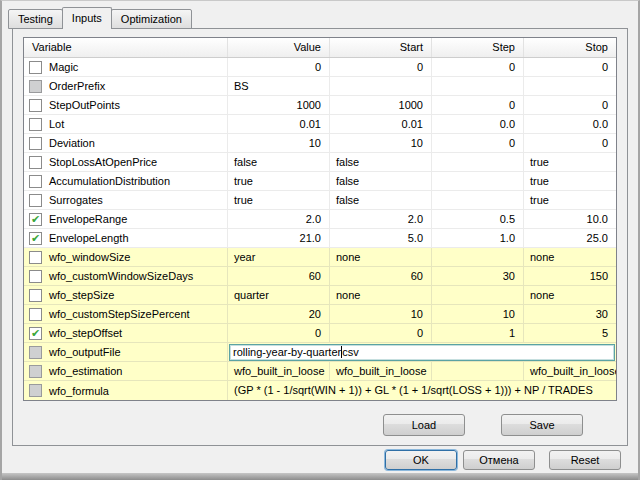 Image resolution: width=640 pixels, height=480 pixels. I want to click on param-start: 5.0, so click(381, 238).